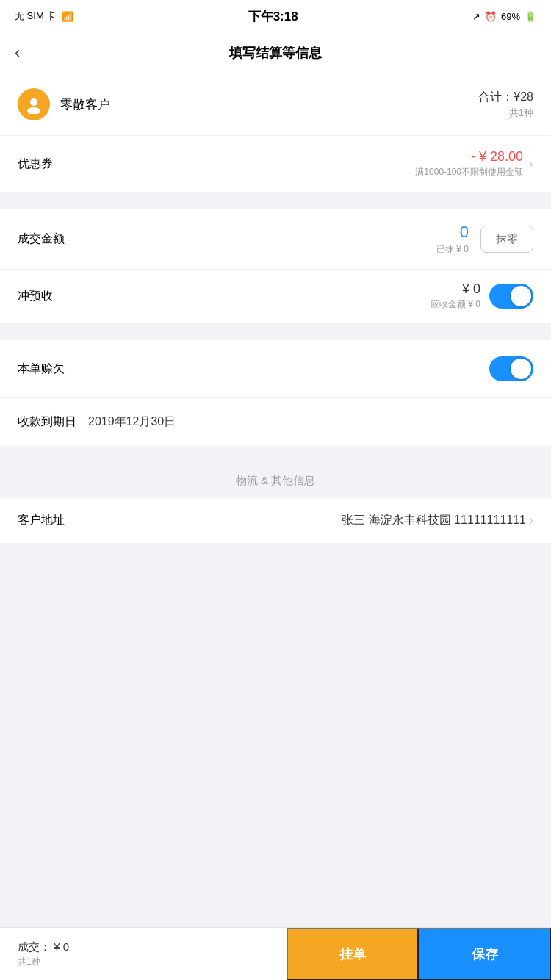 This screenshot has height=980, width=551. What do you see at coordinates (276, 16) in the screenshot?
I see `status-bar: 无 SIM 卡 📶 下午3:18 ↗ ⏰ 69% 🔋` at bounding box center [276, 16].